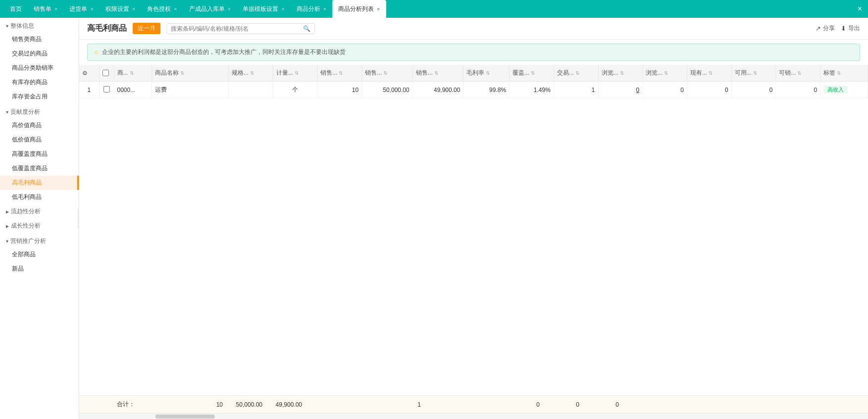 The height and width of the screenshot is (419, 868). Describe the element at coordinates (40, 140) in the screenshot. I see `sidebar-item-low-value: 低价值商品` at that location.